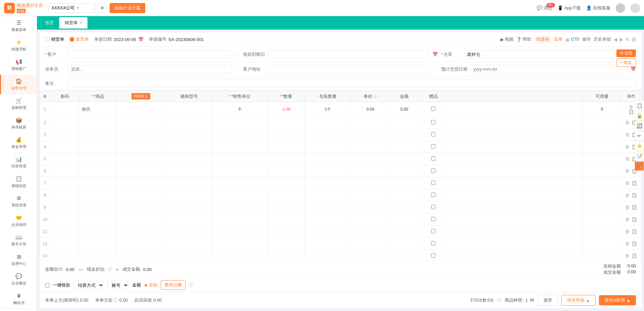 Image resolution: width=644 pixels, height=311 pixels. I want to click on row-price: 0.00, so click(371, 110).